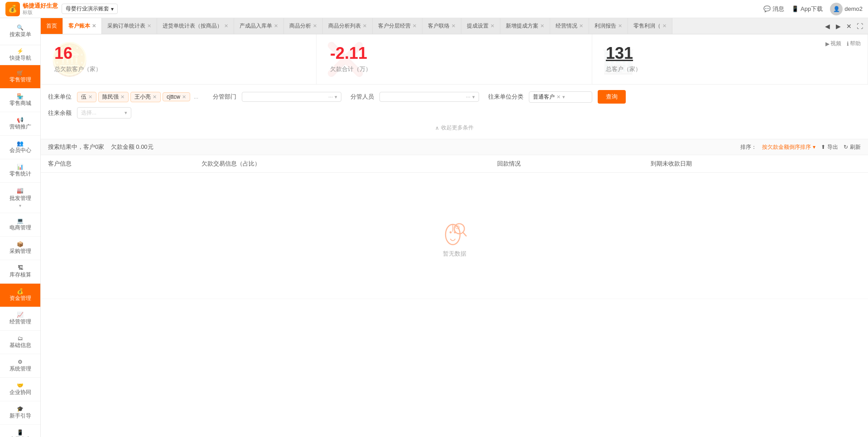 The height and width of the screenshot is (437, 868). What do you see at coordinates (82, 26) in the screenshot?
I see `tab-customer-account: 客户账本 ✕` at bounding box center [82, 26].